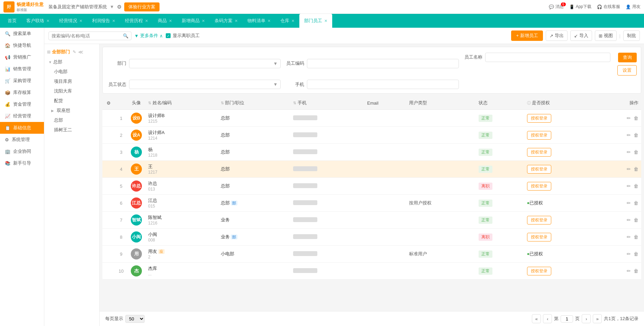  What do you see at coordinates (22, 69) in the screenshot?
I see `nav-sales: 📊 销售管理` at bounding box center [22, 69].